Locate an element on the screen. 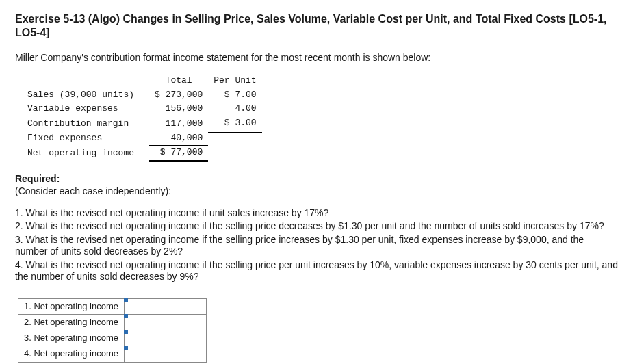 The image size is (633, 364). col-total-header: Total is located at coordinates (179, 81).